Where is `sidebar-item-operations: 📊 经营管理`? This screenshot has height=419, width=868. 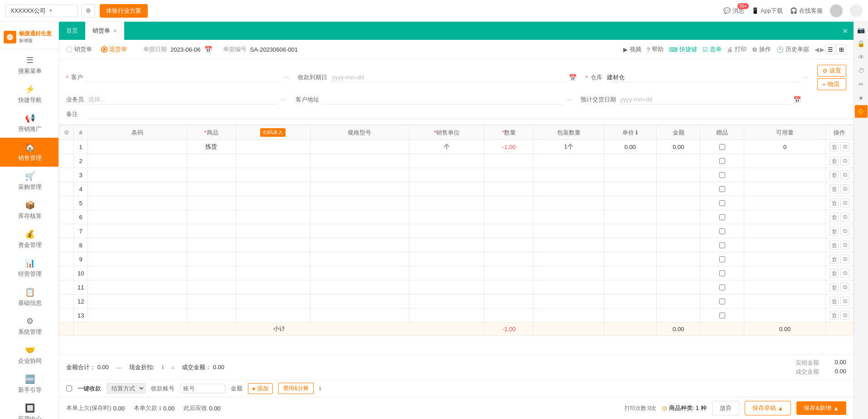
sidebar-item-operations: 📊 经营管理 is located at coordinates (29, 268).